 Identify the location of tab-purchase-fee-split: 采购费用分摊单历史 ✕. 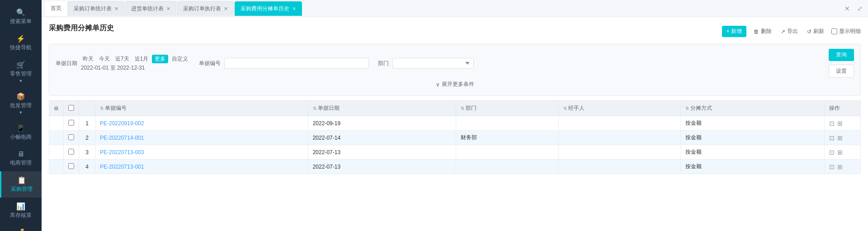
(269, 9).